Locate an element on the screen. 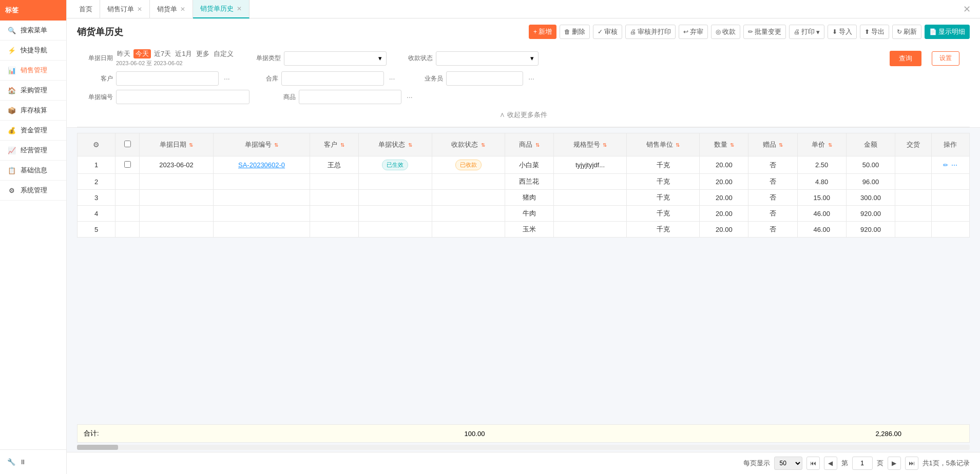  horizontal-scrollbar is located at coordinates (524, 447).